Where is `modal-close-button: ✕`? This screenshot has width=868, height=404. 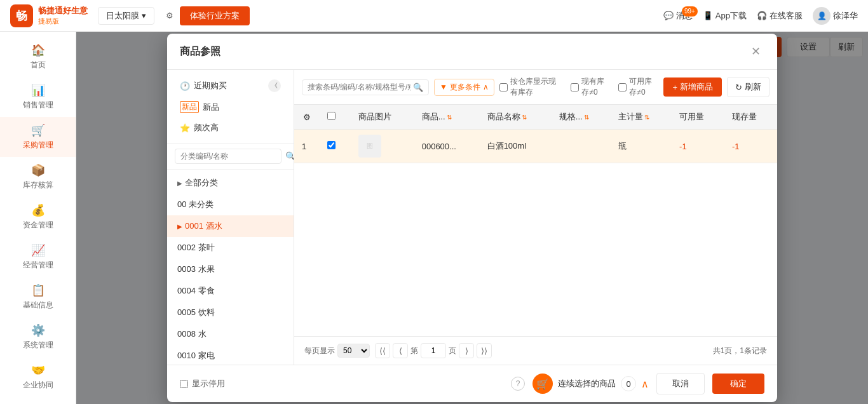 modal-close-button: ✕ is located at coordinates (756, 51).